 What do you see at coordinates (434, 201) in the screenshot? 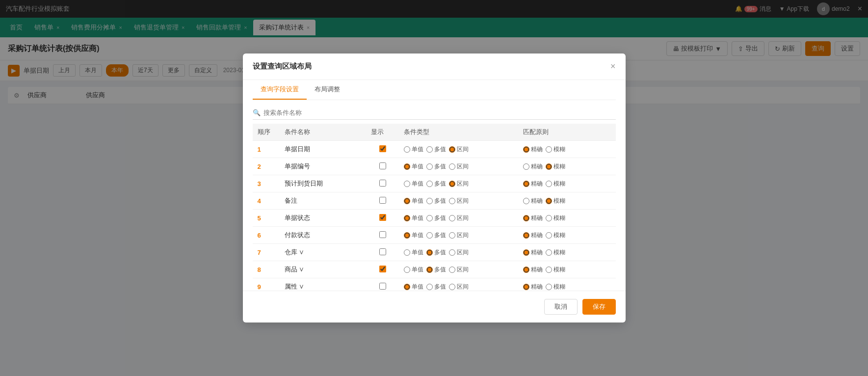
I see `table-row: 4备注单值多值区间精确模糊` at bounding box center [434, 201].